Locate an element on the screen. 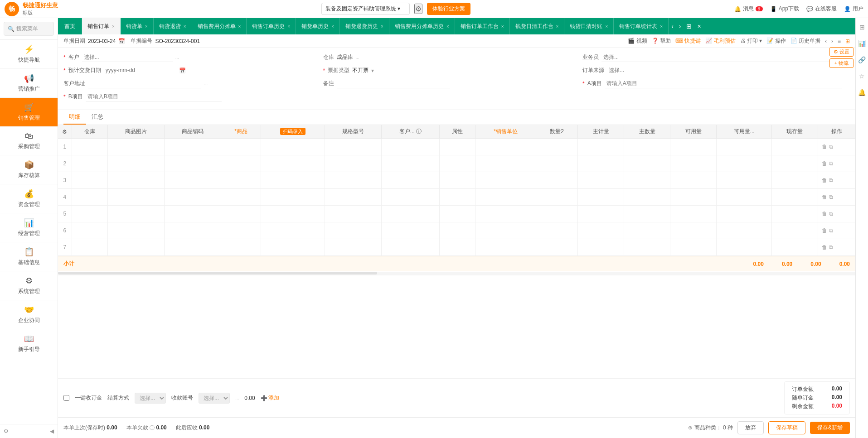  row-2-main-unit is located at coordinates (601, 164).